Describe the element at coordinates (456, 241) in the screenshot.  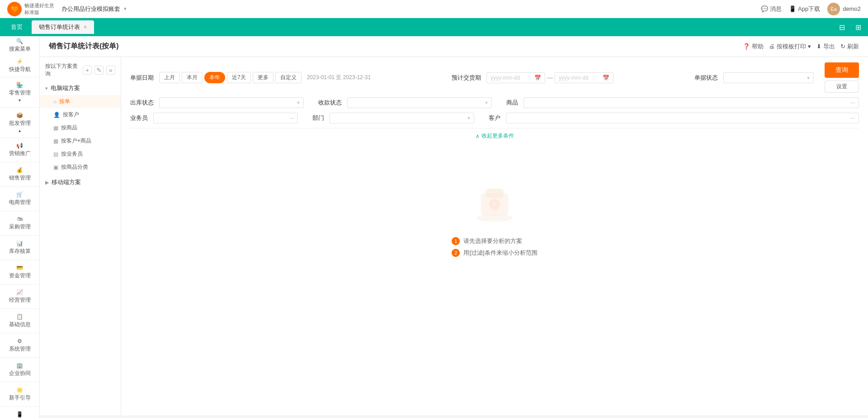
I see `tip-num-1: 1` at that location.